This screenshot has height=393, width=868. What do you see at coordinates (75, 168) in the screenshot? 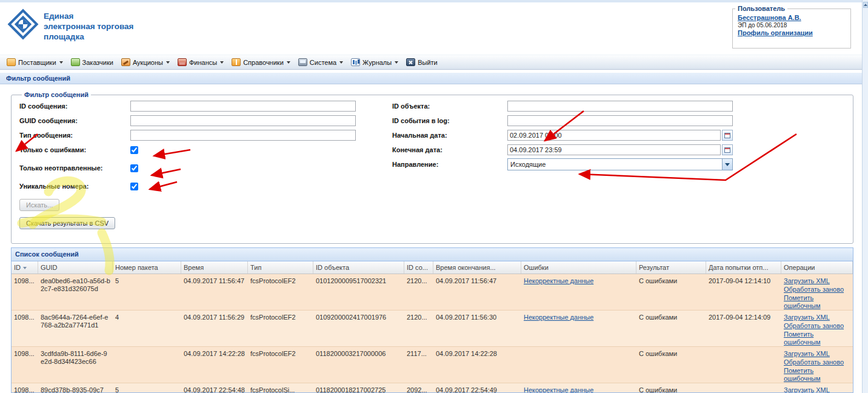
I see `only-unsent-checkbox-label: Только неотправленные:` at bounding box center [75, 168].